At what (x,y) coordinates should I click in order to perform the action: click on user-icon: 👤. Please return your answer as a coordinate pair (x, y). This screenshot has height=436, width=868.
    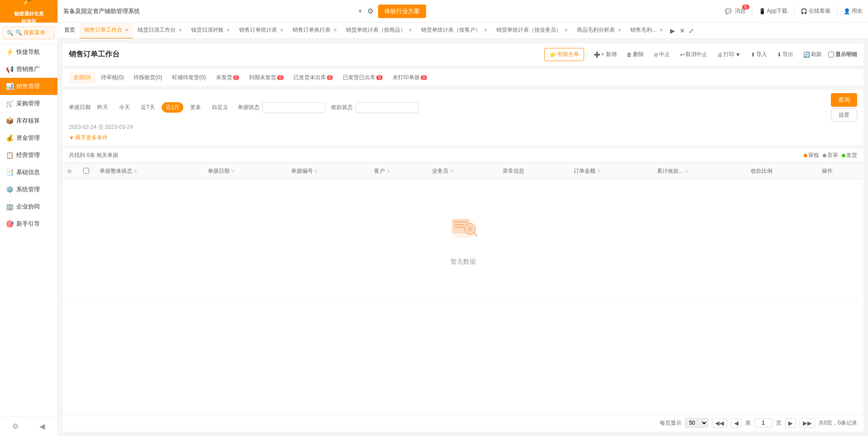
    Looking at the image, I should click on (847, 11).